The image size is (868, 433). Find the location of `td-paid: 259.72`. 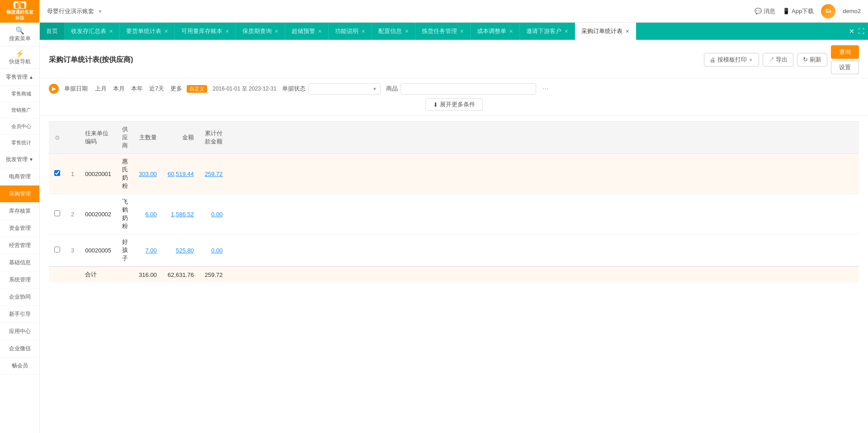

td-paid: 259.72 is located at coordinates (214, 174).